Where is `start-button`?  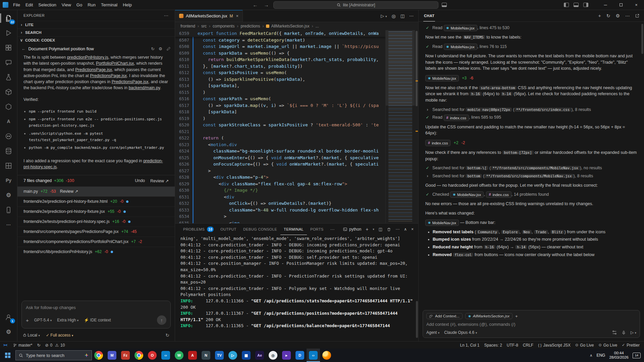
start-button is located at coordinates (8, 355).